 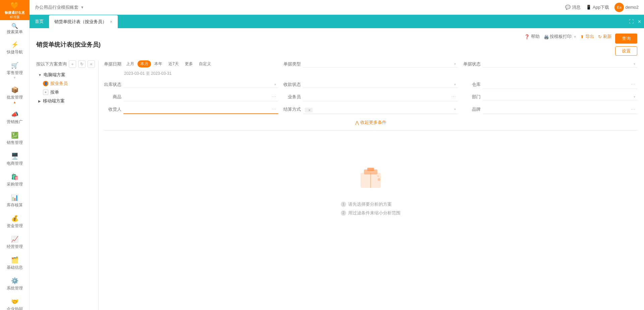 I want to click on sidebar-item-purchase: 🛍️ 采购管理, so click(x=15, y=180).